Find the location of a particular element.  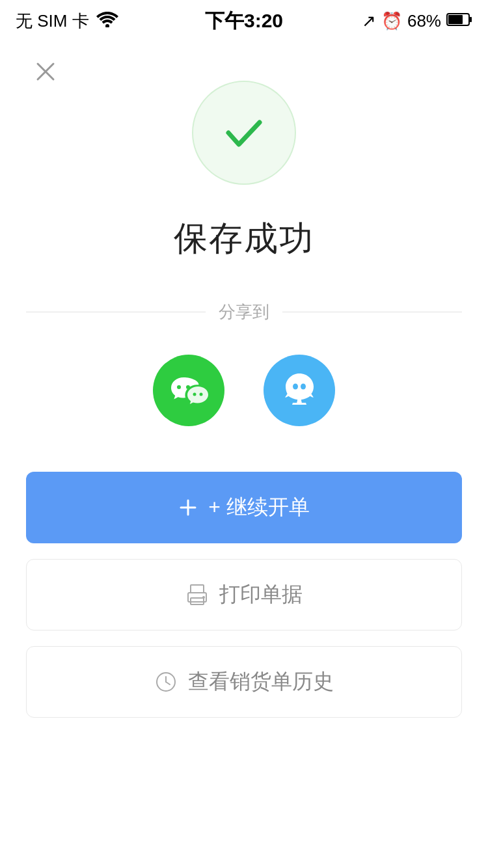

share-divider: 分享到 is located at coordinates (244, 312).